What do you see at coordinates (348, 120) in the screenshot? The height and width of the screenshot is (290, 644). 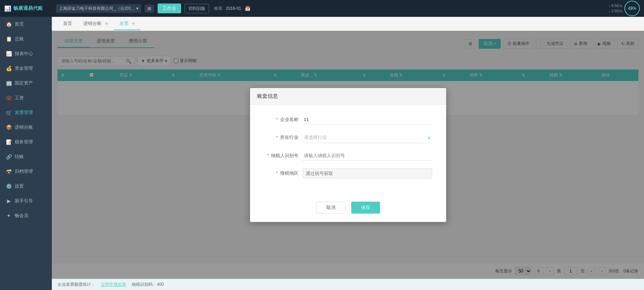 I see `company-name-row: * 企业名称` at bounding box center [348, 120].